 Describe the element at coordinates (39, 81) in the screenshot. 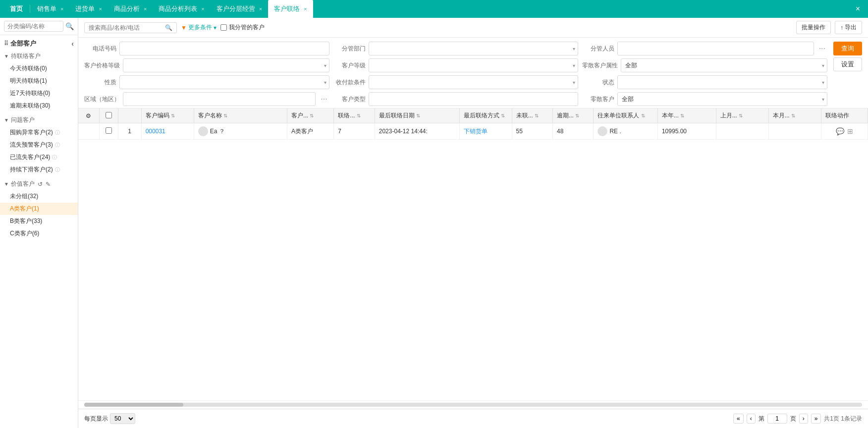

I see `sidebar-item-tomorrow: 明天待联络(1)` at that location.